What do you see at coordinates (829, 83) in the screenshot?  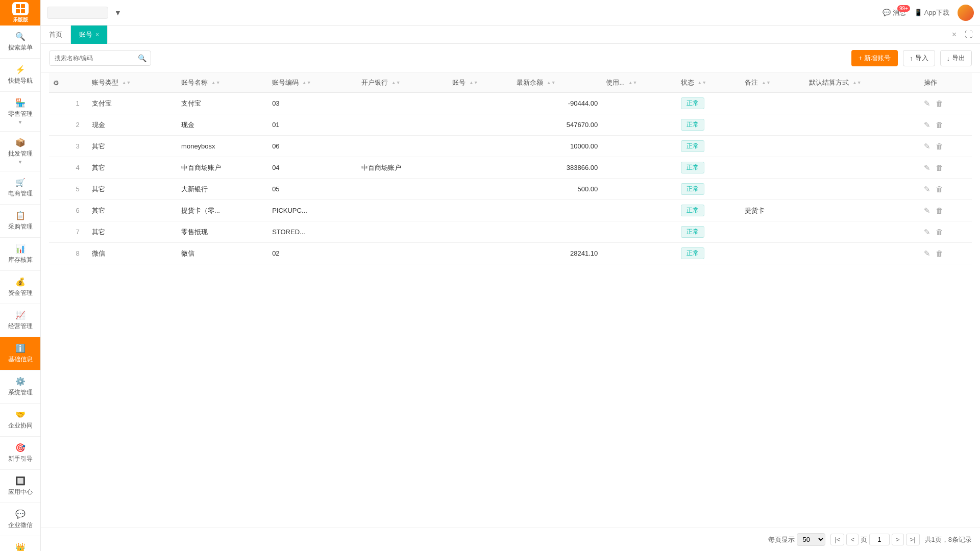 I see `th-default-payment-label: 默认结算方式` at bounding box center [829, 83].